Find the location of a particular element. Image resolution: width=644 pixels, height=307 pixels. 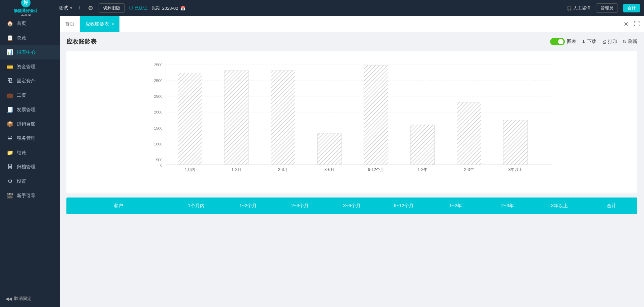

sidebar-item-tax: 🏛 税务管理 is located at coordinates (30, 138).